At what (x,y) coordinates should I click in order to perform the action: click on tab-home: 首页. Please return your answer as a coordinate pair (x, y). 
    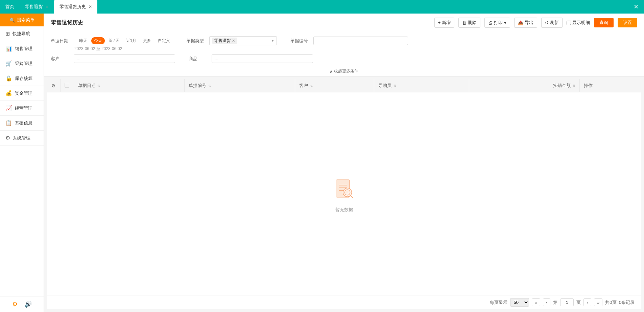
    Looking at the image, I should click on (10, 7).